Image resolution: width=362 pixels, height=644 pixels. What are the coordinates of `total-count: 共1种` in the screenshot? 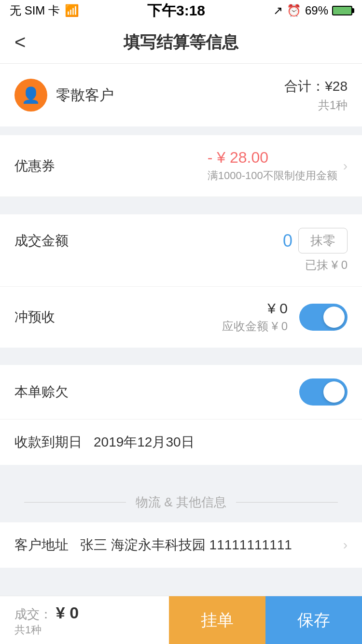 It's located at (316, 105).